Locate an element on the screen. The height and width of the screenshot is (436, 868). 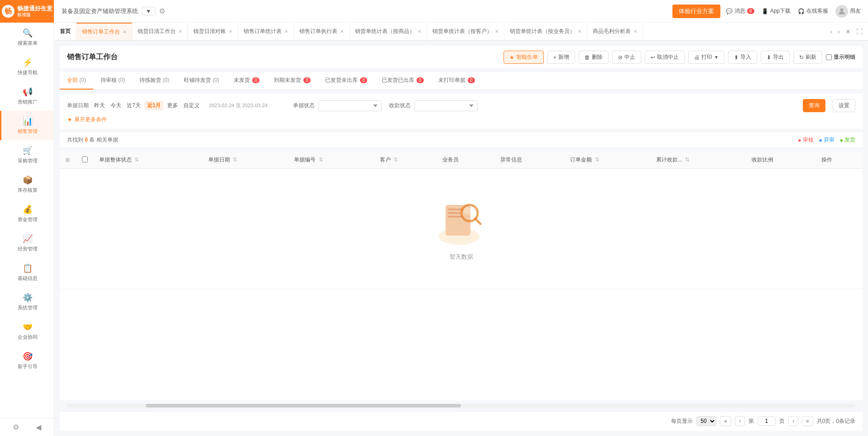
per-page-select: 50 is located at coordinates (706, 421).